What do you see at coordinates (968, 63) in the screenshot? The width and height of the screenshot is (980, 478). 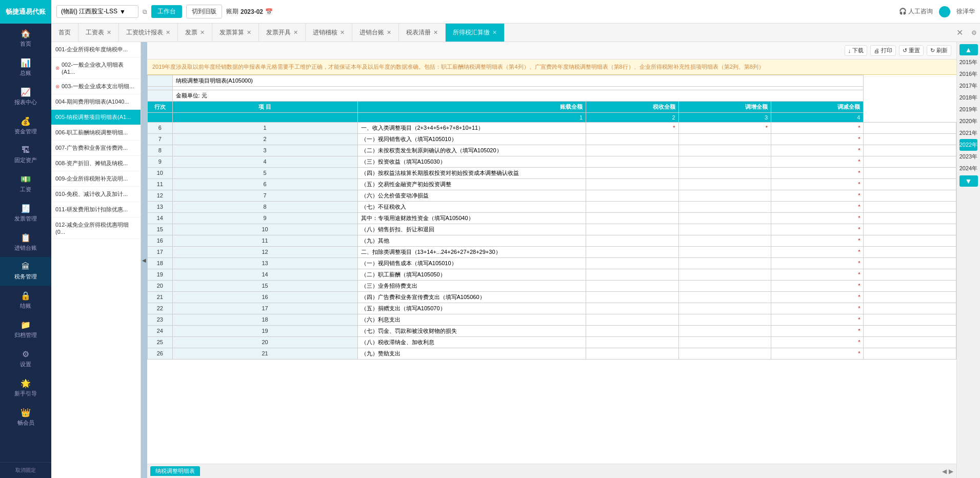 I see `year-item-2015: 2015年` at bounding box center [968, 63].